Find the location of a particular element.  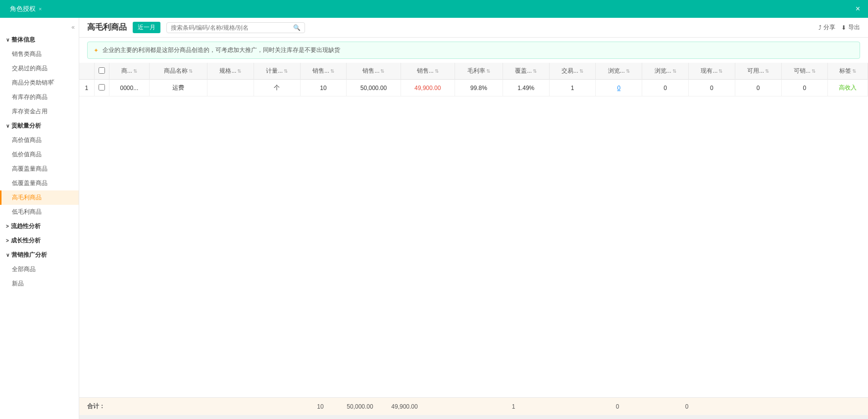

col-label-available2: 可用... is located at coordinates (756, 71).